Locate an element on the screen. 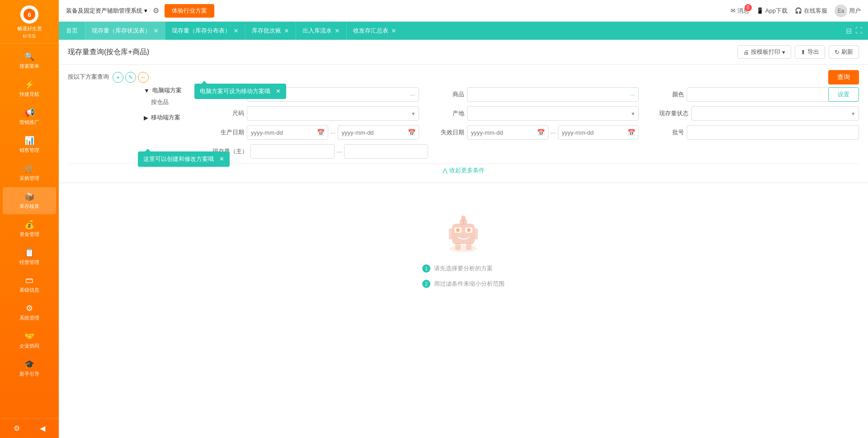 The width and height of the screenshot is (868, 438). filter-batch-input is located at coordinates (773, 132).